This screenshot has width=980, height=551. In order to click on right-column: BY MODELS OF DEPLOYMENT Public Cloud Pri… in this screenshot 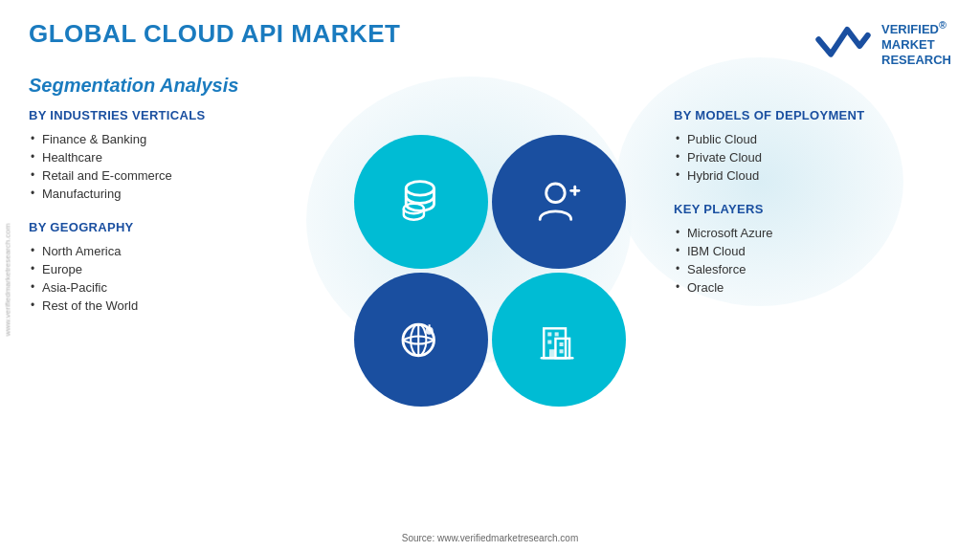, I will do `click(813, 210)`.